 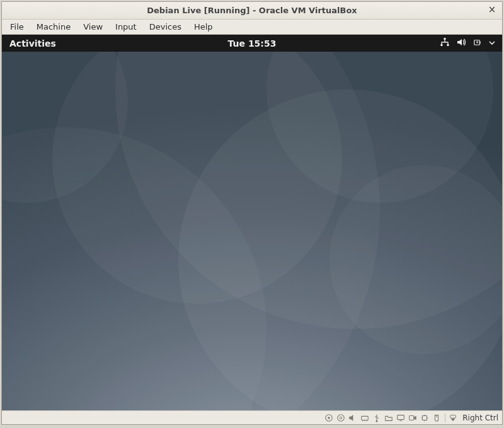 What do you see at coordinates (492, 11) in the screenshot?
I see `close-icon: ×` at bounding box center [492, 11].